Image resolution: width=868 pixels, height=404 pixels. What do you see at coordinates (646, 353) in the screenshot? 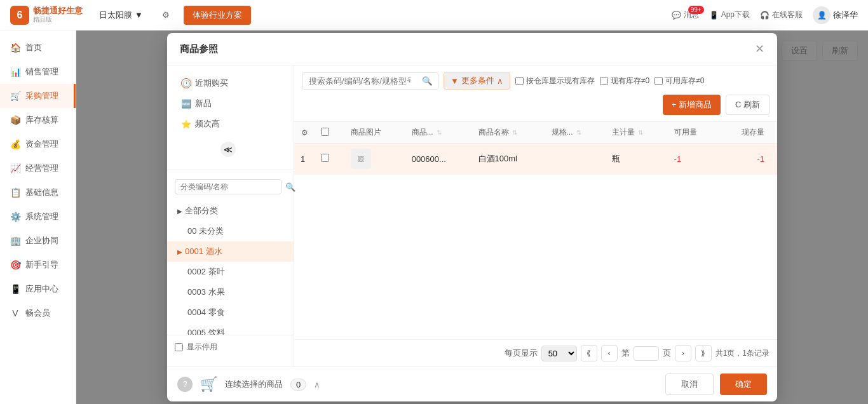
I see `page-number-input: 1` at bounding box center [646, 353].